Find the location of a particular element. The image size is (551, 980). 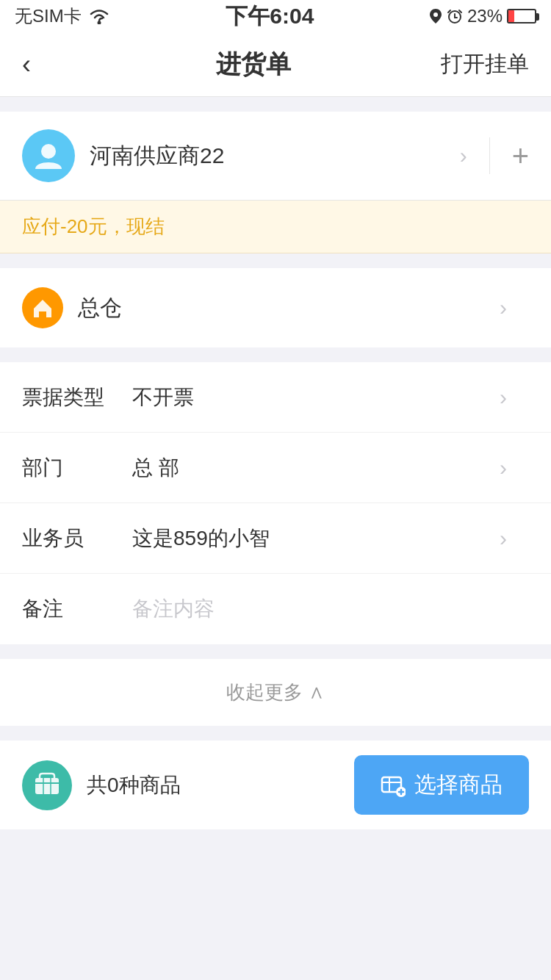

notice-bar: 应付-20元，现结 is located at coordinates (276, 227).